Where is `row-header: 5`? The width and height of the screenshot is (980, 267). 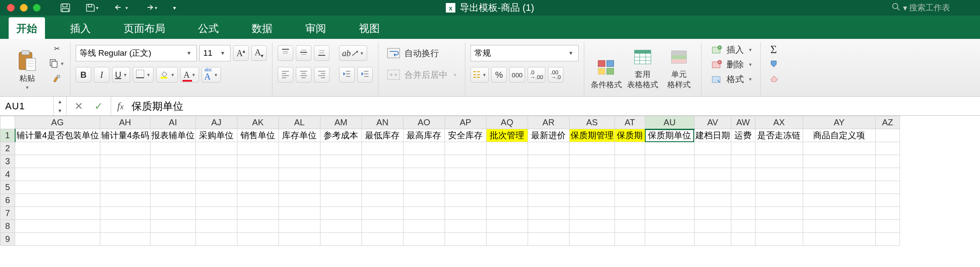
row-header: 5 is located at coordinates (8, 188).